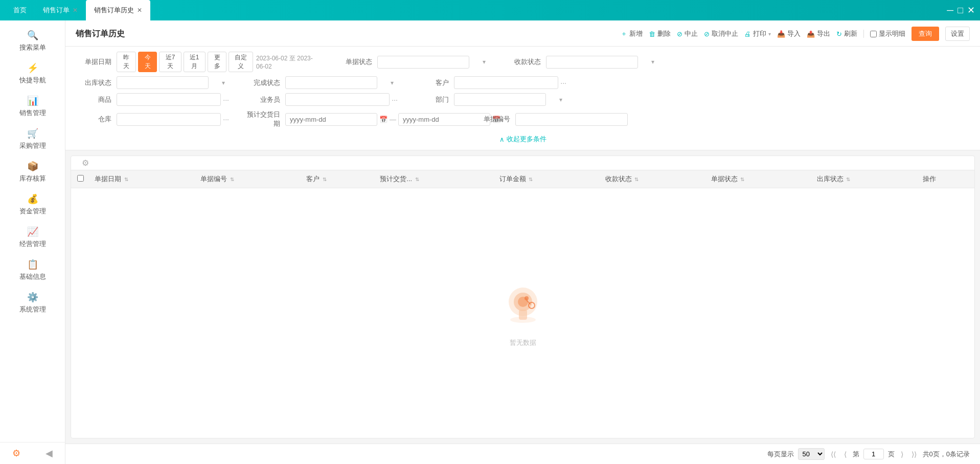 This screenshot has height=464, width=980. Describe the element at coordinates (659, 34) in the screenshot. I see `delete-button: 🗑 删除` at that location.